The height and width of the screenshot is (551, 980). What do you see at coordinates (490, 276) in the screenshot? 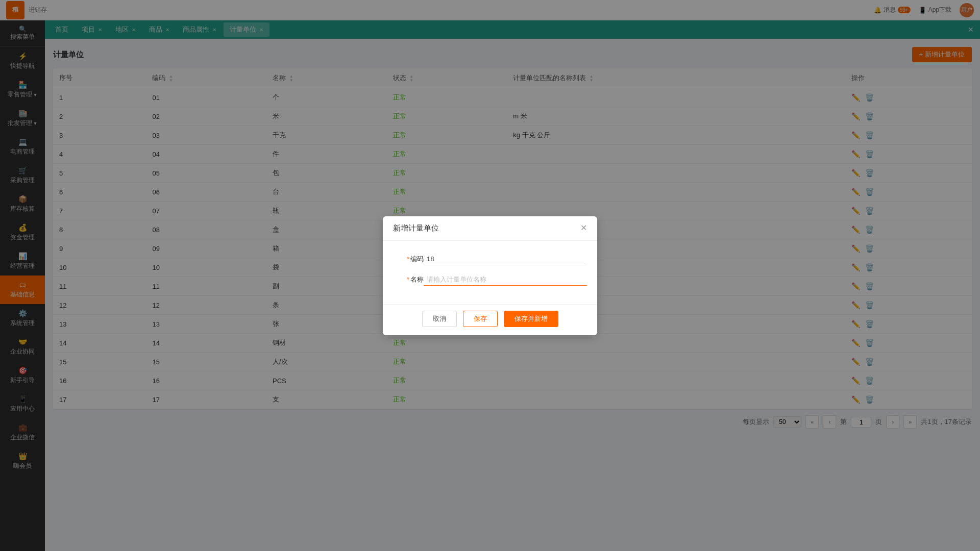
I see `add-unit-modal: 新增计量单位 ✕ *编码 *名称 取消 保存 保存并新增` at bounding box center [490, 276].